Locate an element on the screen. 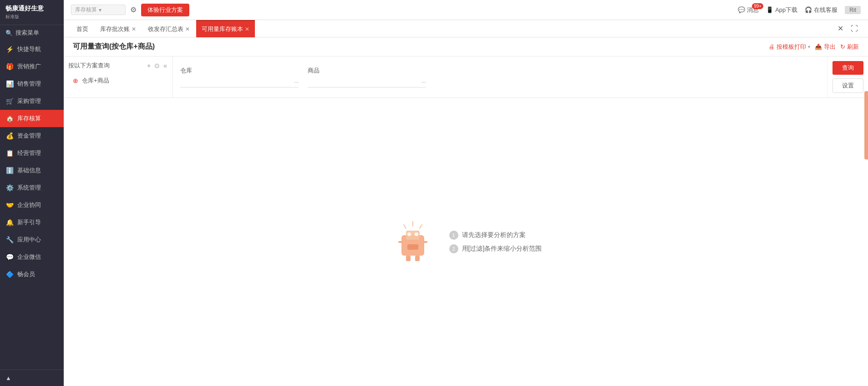 The image size is (868, 386). filter-add-button: + is located at coordinates (149, 66).